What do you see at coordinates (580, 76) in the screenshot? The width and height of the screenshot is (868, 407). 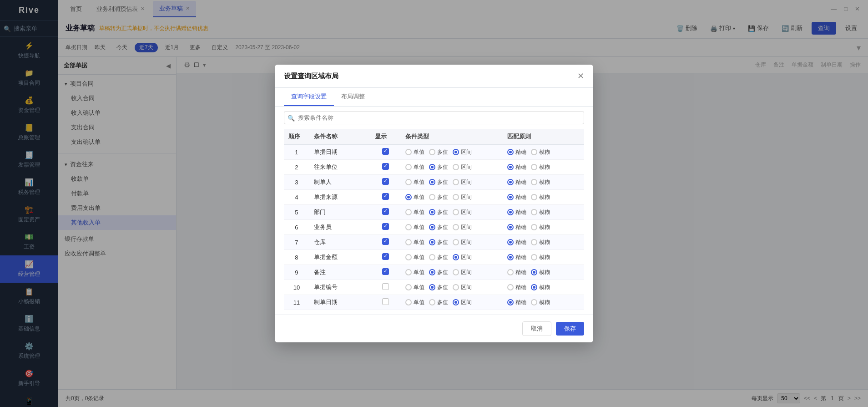 I see `modal-close-button: ✕` at bounding box center [580, 76].